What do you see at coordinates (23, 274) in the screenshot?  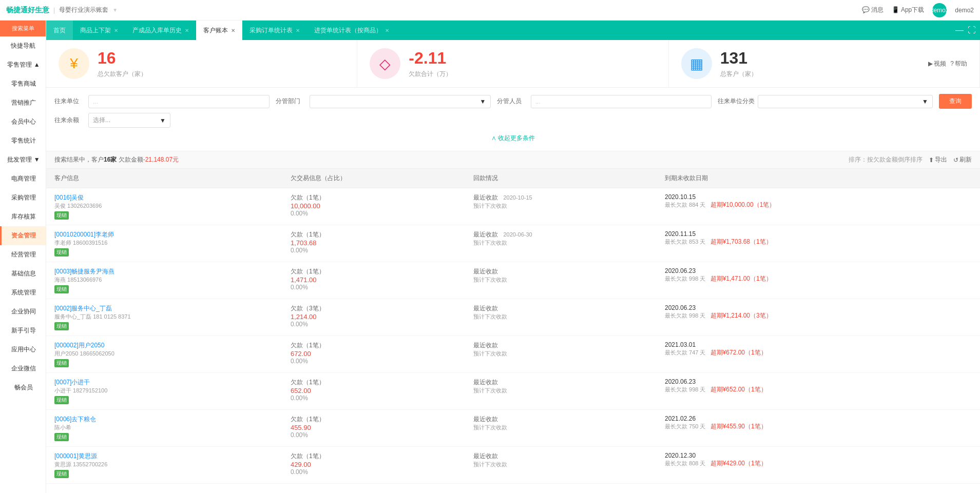 I see `sidebar-item-basic-info: 基础信息` at bounding box center [23, 274].